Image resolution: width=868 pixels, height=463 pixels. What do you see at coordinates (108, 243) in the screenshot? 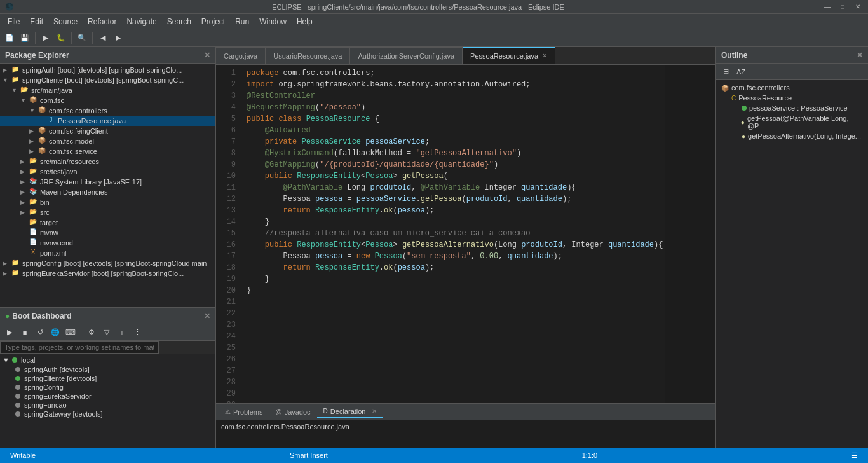
I see `tree-item: 📄 mvnw.cmd` at bounding box center [108, 243].